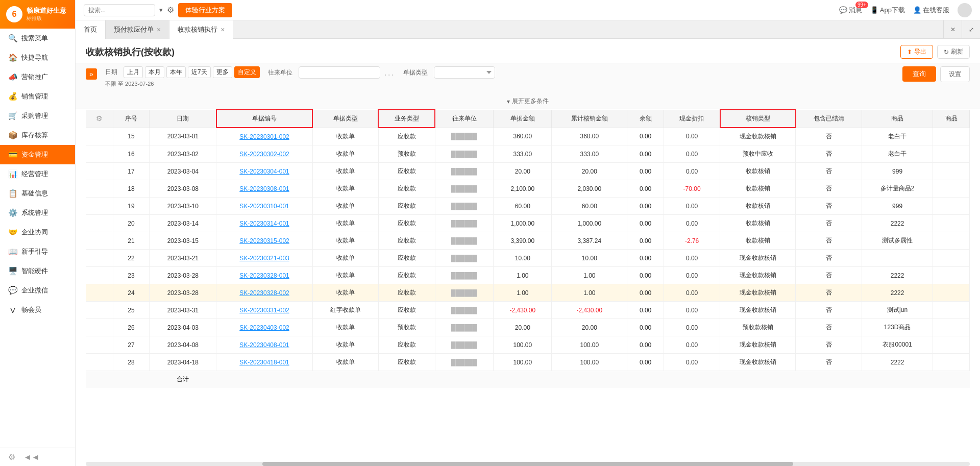 This screenshot has height=466, width=980. What do you see at coordinates (12, 457) in the screenshot?
I see `settings-bottom-icon: ⚙` at bounding box center [12, 457].